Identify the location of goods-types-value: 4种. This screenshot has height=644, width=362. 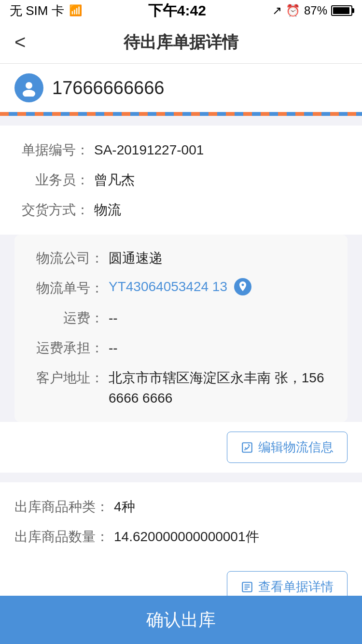
(231, 507).